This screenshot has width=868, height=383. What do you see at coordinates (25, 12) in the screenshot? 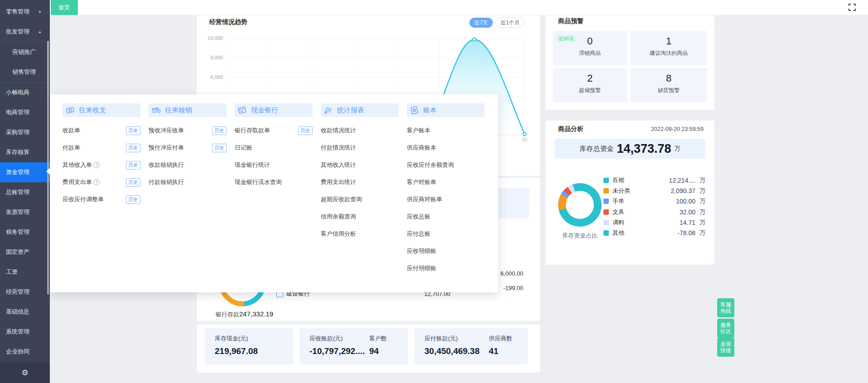
I see `sidebar-group-retail: 零售管理▼` at bounding box center [25, 12].